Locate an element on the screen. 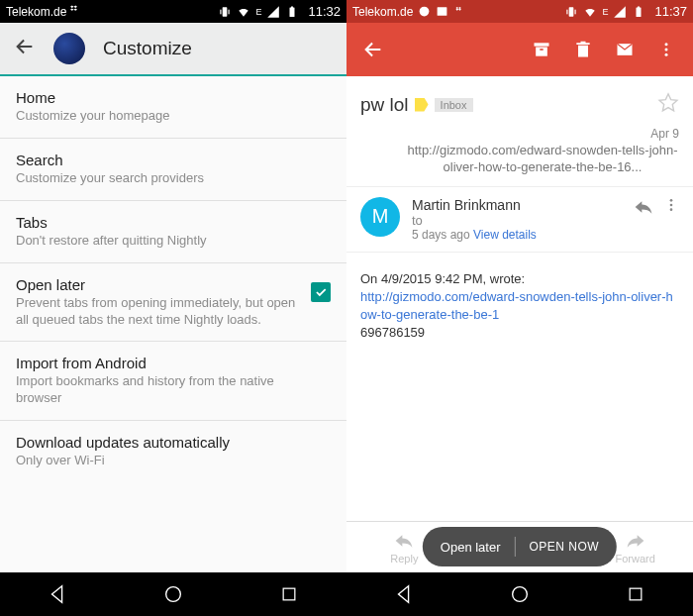 The height and width of the screenshot is (616, 693). sender-block: M Martin Brinkmann to 5 days ago View de… is located at coordinates (520, 220).